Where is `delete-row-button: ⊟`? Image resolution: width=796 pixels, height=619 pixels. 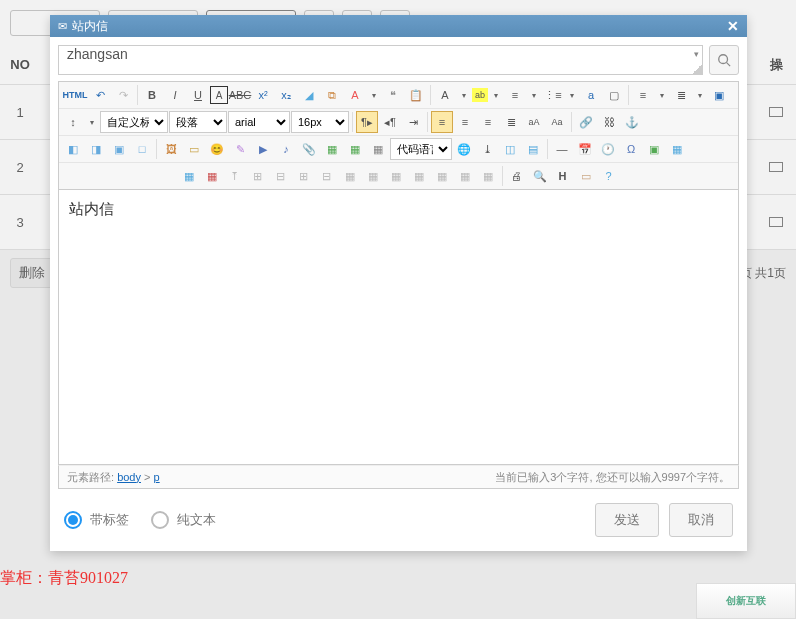
delete-row-button: ⊟ is located at coordinates (281, 176).